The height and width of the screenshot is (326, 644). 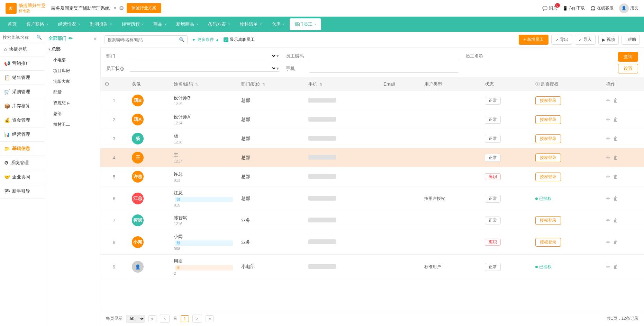 What do you see at coordinates (146, 39) in the screenshot?
I see `search-box: 🔍` at bounding box center [146, 39].